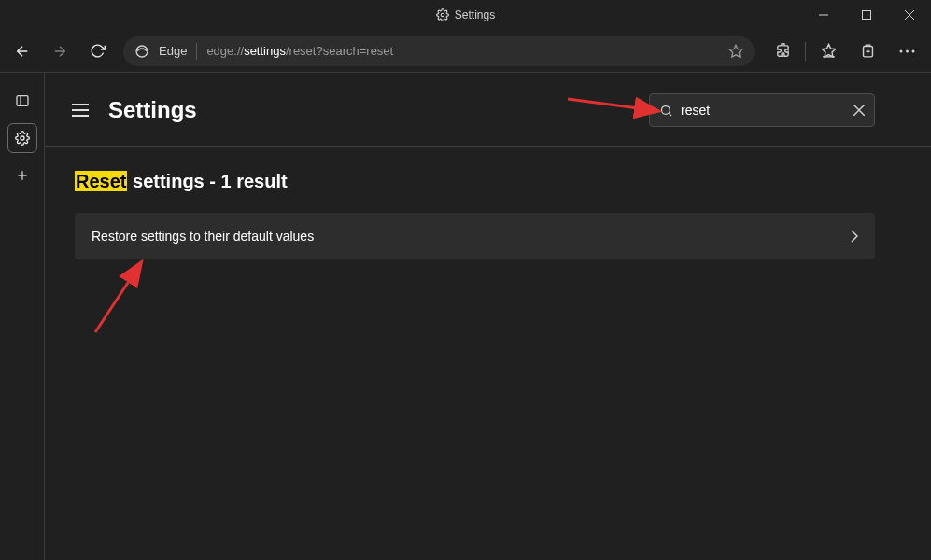 The height and width of the screenshot is (560, 931). What do you see at coordinates (844, 51) in the screenshot?
I see `toolbar-right` at bounding box center [844, 51].